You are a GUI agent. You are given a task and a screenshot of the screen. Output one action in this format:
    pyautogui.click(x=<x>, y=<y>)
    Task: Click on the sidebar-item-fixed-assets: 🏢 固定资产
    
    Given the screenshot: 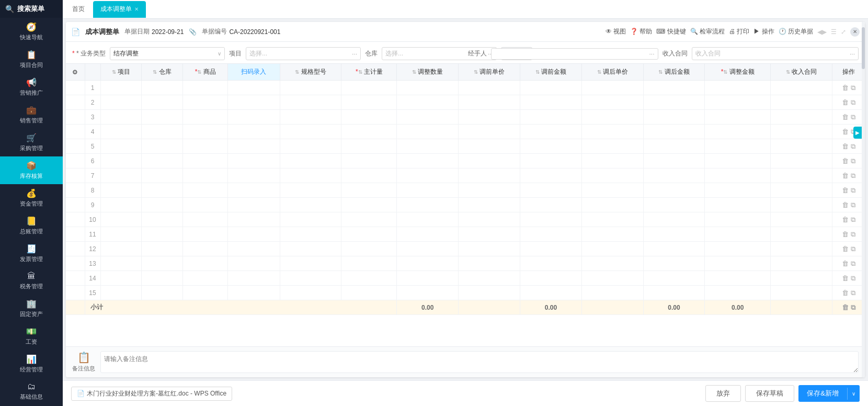 What is the action you would take?
    pyautogui.click(x=31, y=309)
    